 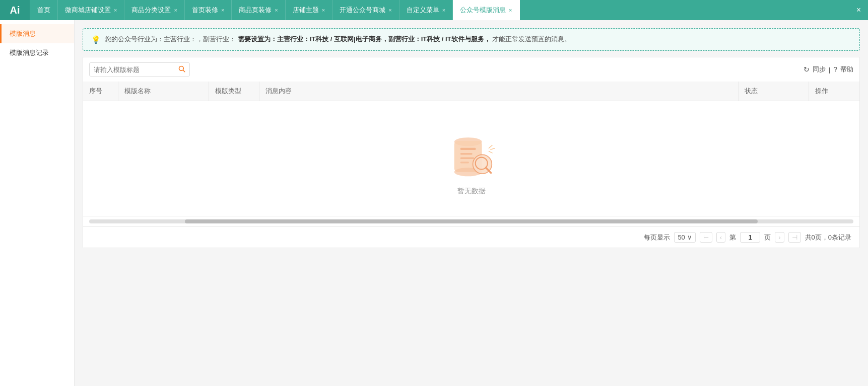 What do you see at coordinates (96, 40) in the screenshot?
I see `notice-icon: 💡` at bounding box center [96, 40].